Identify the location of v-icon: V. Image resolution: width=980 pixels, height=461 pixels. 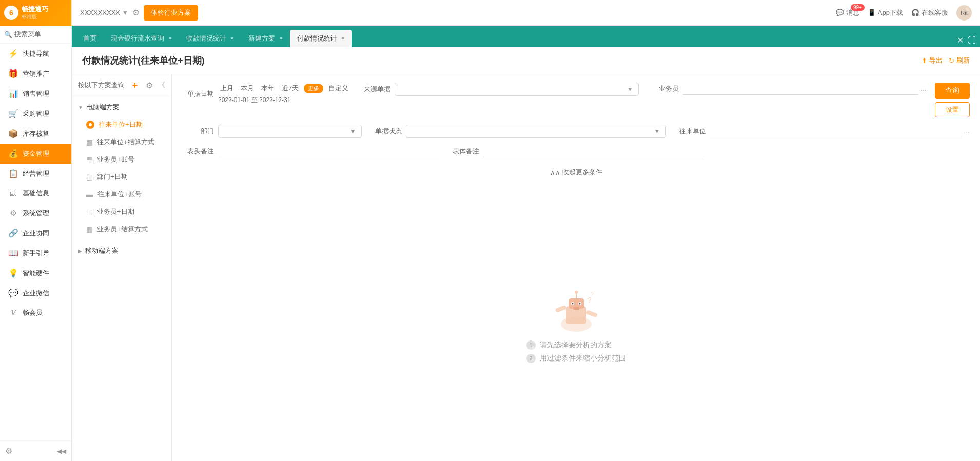
(13, 313).